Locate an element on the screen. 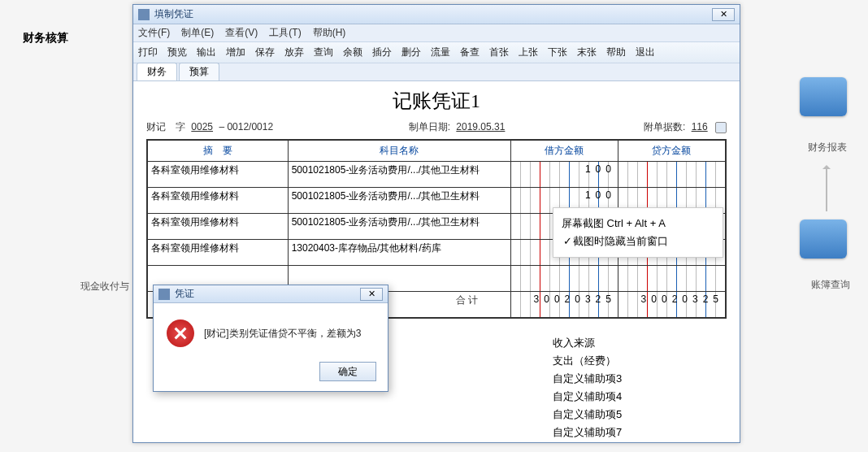 The width and height of the screenshot is (868, 452). doc-attach-label: 附单据数: is located at coordinates (665, 127).